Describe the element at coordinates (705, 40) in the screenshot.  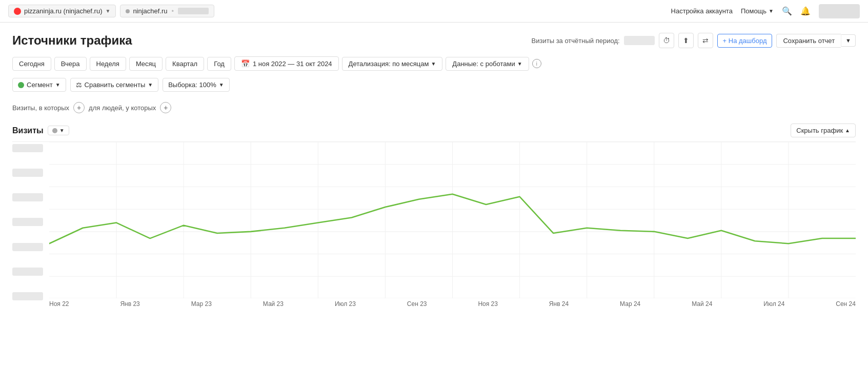
I see `compare-button: ⇄` at that location.